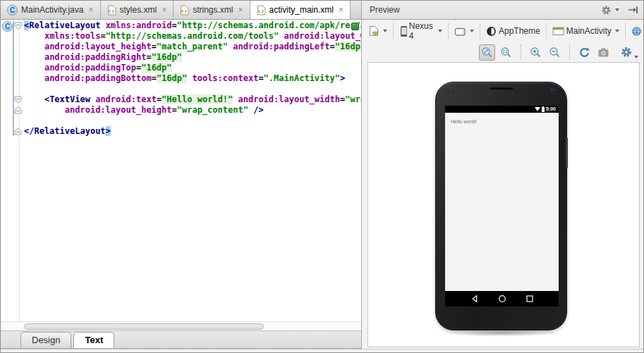 This screenshot has height=353, width=644. Describe the element at coordinates (551, 109) in the screenshot. I see `status-time: 5:00` at that location.